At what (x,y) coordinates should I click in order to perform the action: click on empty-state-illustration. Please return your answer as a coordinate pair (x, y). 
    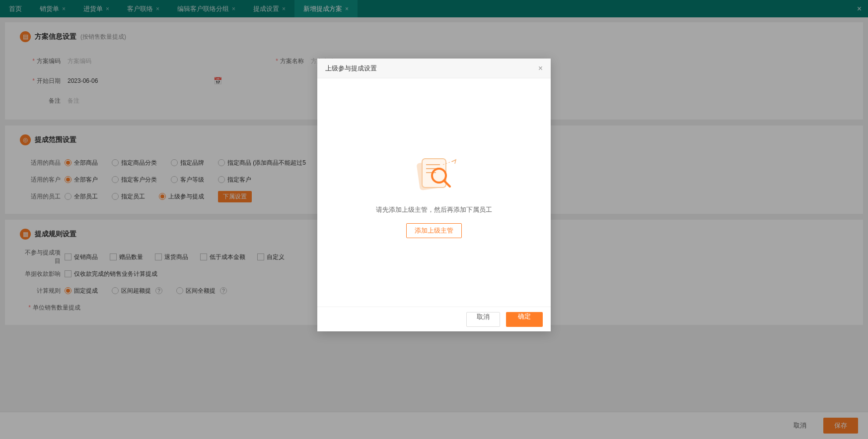
    Looking at the image, I should click on (434, 172).